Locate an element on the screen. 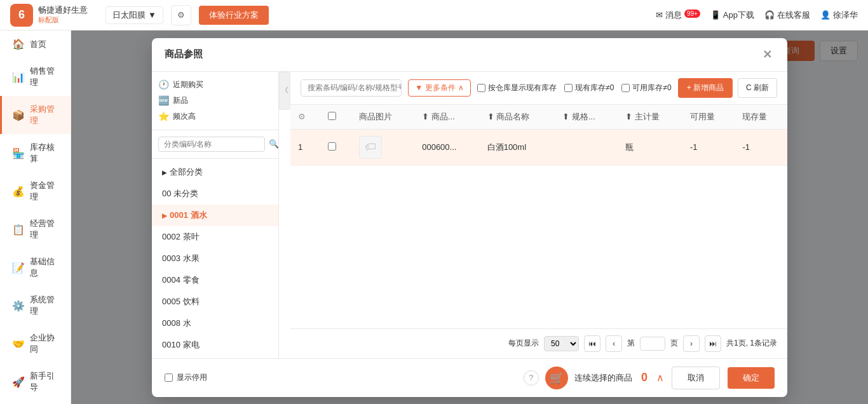  modal-title: 商品参照 is located at coordinates (184, 55).